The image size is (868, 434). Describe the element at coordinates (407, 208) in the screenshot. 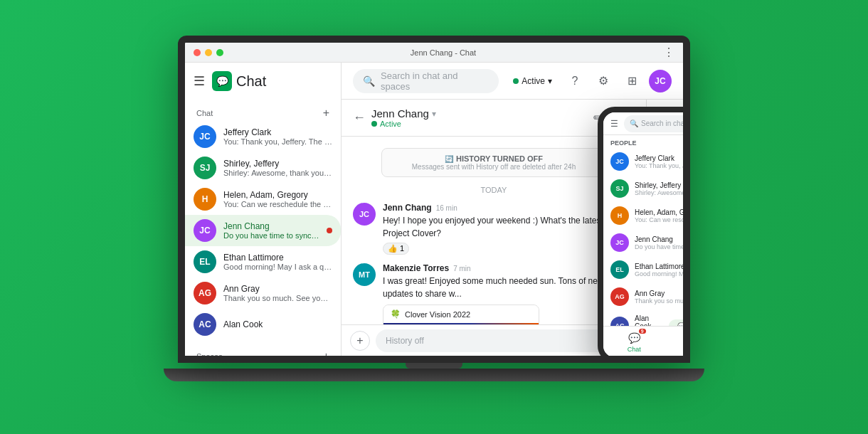

I see `message-sender: Jenn Chang` at that location.